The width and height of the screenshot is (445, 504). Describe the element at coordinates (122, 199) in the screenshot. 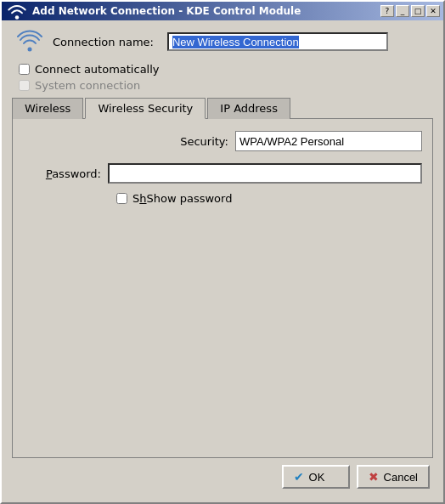

I see `show-password-checkbox` at that location.